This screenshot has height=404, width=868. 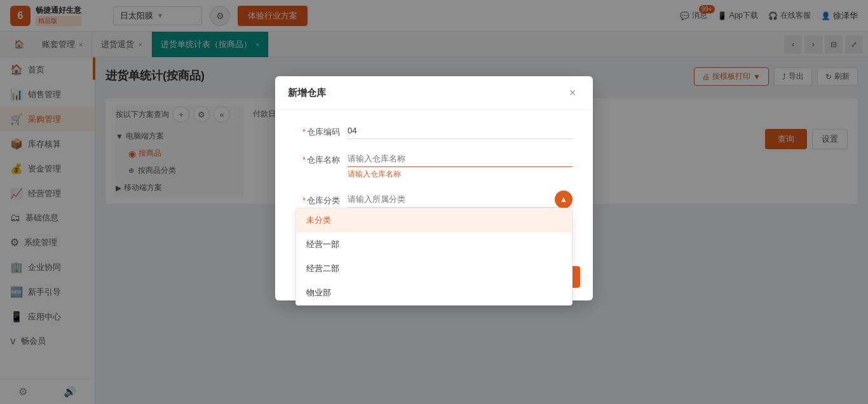 What do you see at coordinates (460, 199) in the screenshot?
I see `category-input-wrap: ▲ 未分类 经营一部 经营二部 物业部` at bounding box center [460, 199].